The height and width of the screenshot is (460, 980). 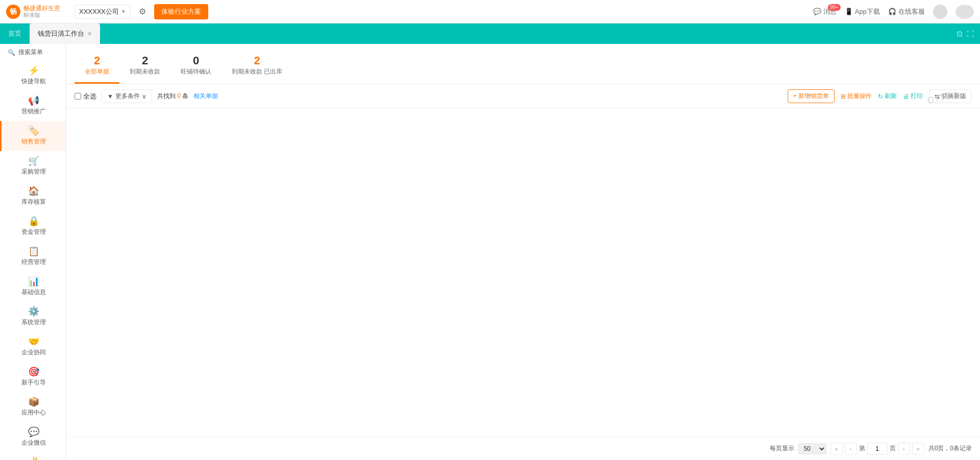 What do you see at coordinates (110, 96) in the screenshot?
I see `filter-icon: ▼` at bounding box center [110, 96].